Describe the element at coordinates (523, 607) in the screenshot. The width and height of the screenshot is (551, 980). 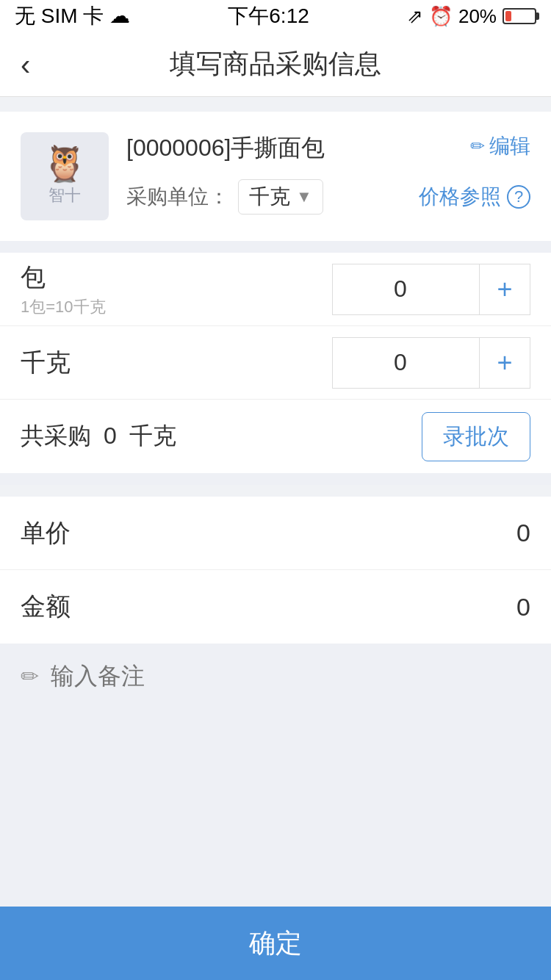
I see `amount-value: 0` at that location.